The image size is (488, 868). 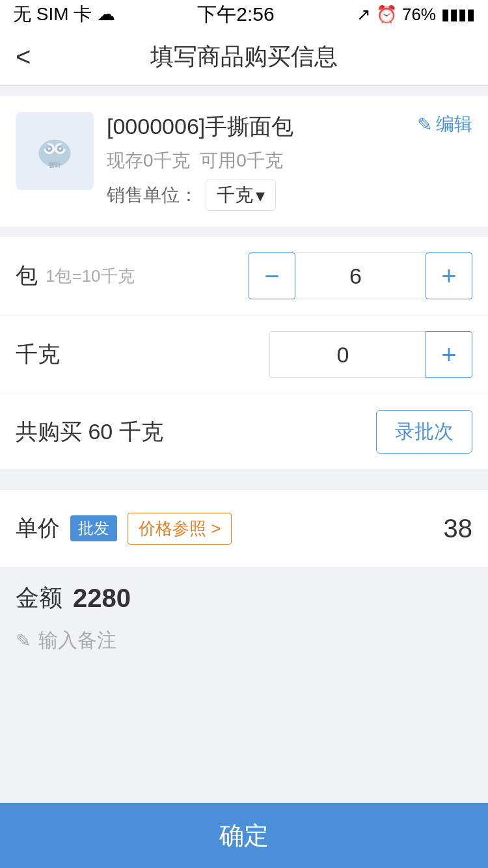 What do you see at coordinates (272, 276) in the screenshot?
I see `bao-decrement-button: −` at bounding box center [272, 276].